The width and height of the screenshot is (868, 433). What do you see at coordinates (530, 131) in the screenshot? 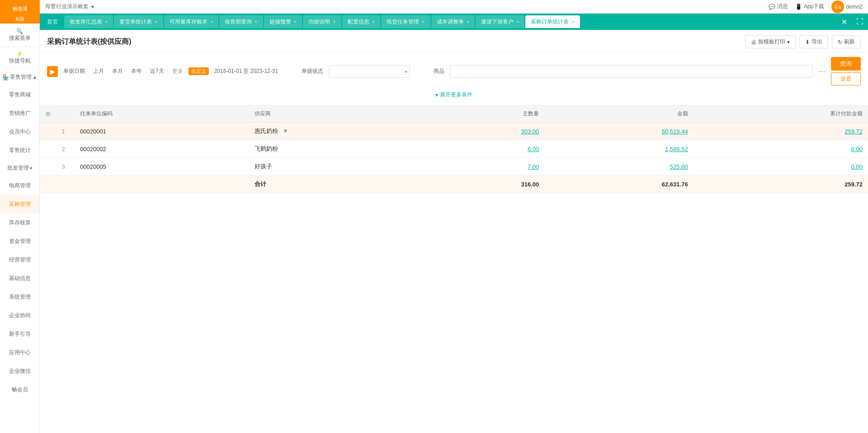
I see `main-qty-link: 303.00` at bounding box center [530, 131].